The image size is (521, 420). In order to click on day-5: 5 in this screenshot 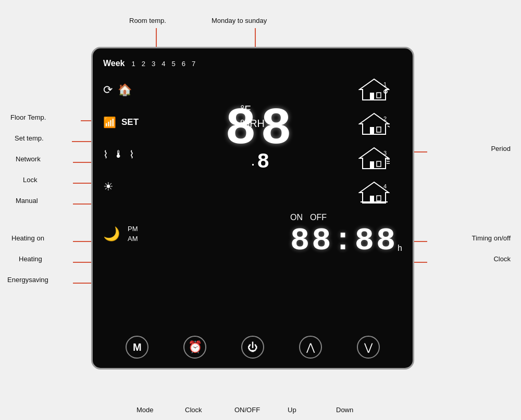, I will do `click(173, 63)`.